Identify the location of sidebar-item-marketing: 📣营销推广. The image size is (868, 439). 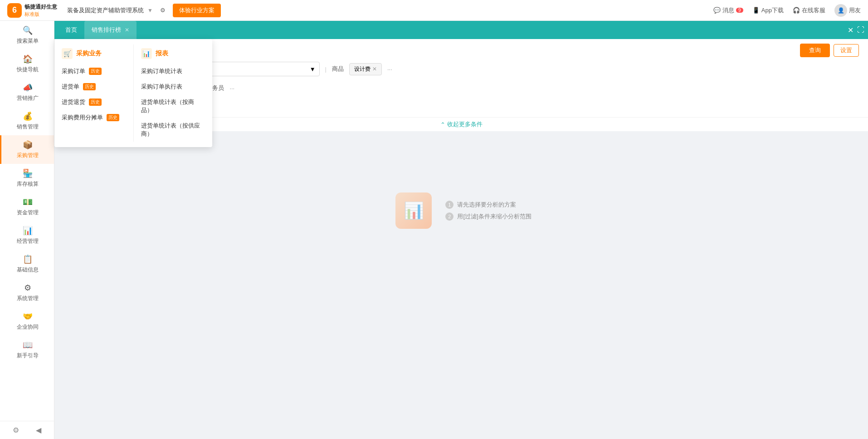
(27, 93).